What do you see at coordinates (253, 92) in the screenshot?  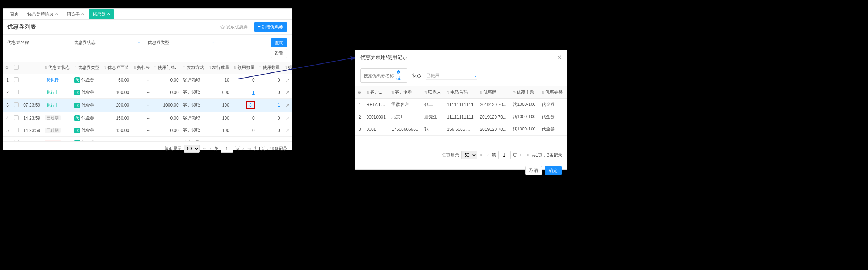 I see `claim-count-link: 1` at bounding box center [253, 92].